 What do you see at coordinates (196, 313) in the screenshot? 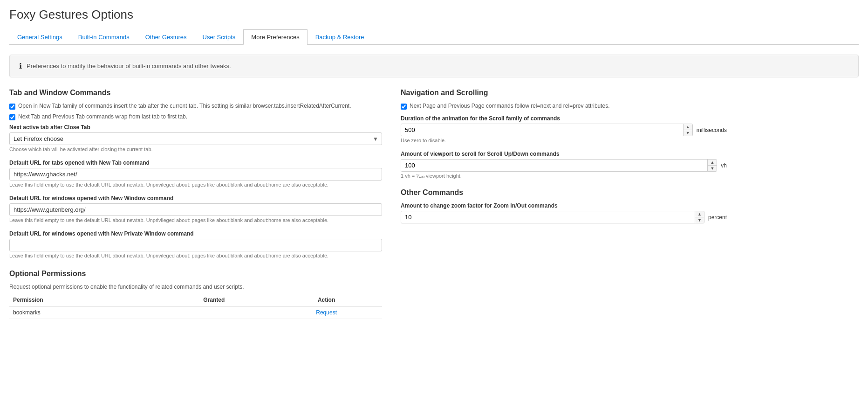
I see `table-row: bookmarks Request` at bounding box center [196, 313].